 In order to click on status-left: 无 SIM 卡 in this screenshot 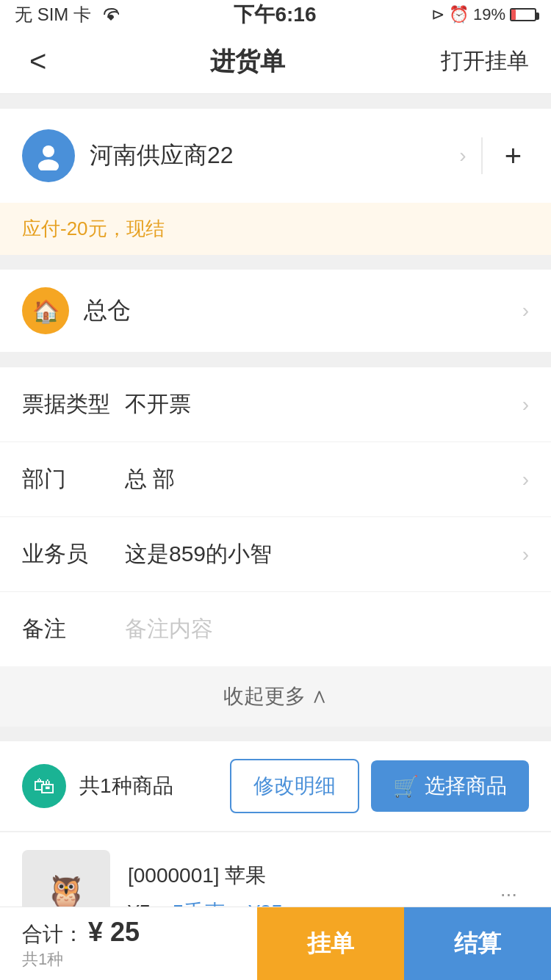, I will do `click(67, 15)`.